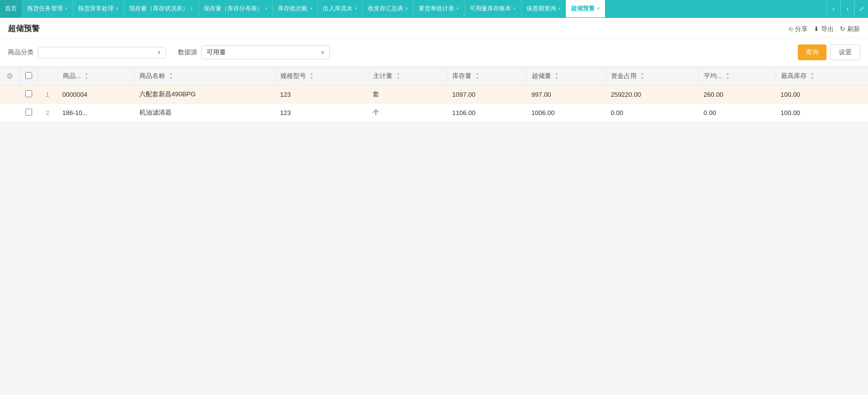 The height and width of the screenshot is (395, 868). I want to click on query-button: 查询, so click(812, 52).